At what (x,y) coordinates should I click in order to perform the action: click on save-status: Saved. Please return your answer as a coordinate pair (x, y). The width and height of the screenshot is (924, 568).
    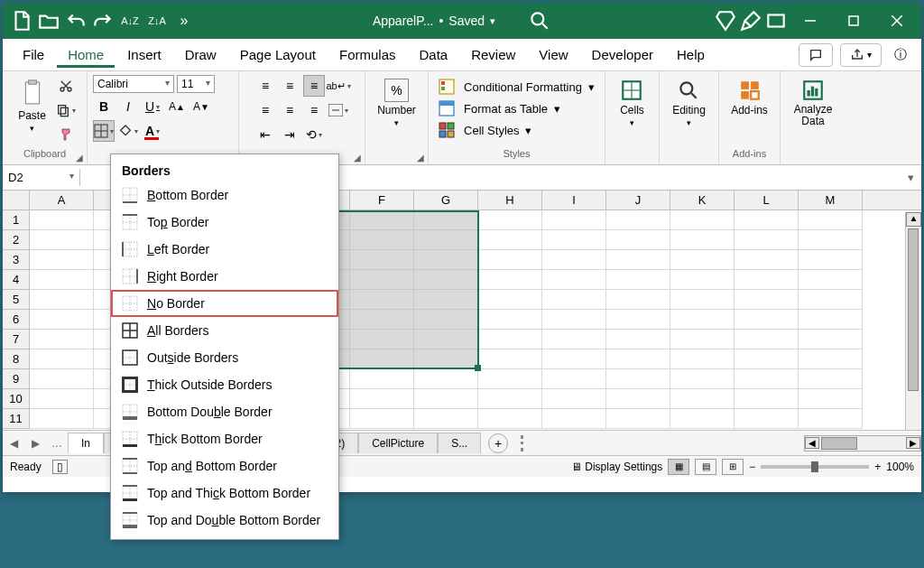
    Looking at the image, I should click on (467, 21).